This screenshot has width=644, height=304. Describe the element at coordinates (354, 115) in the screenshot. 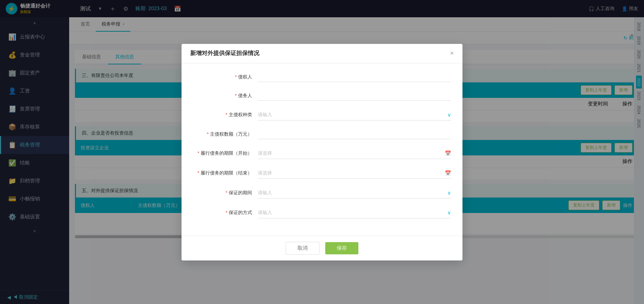

I see `claim-type-select: 请输入 ∨` at that location.